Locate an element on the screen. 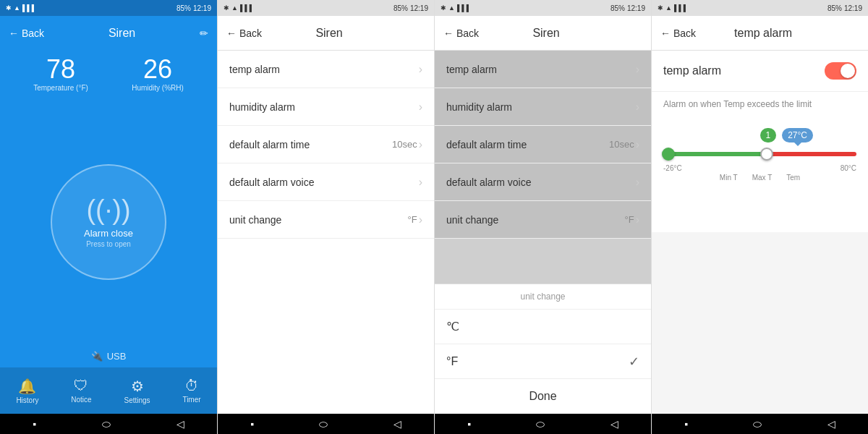 The height and width of the screenshot is (434, 868). sys-home-icon: ⬭ is located at coordinates (106, 424).